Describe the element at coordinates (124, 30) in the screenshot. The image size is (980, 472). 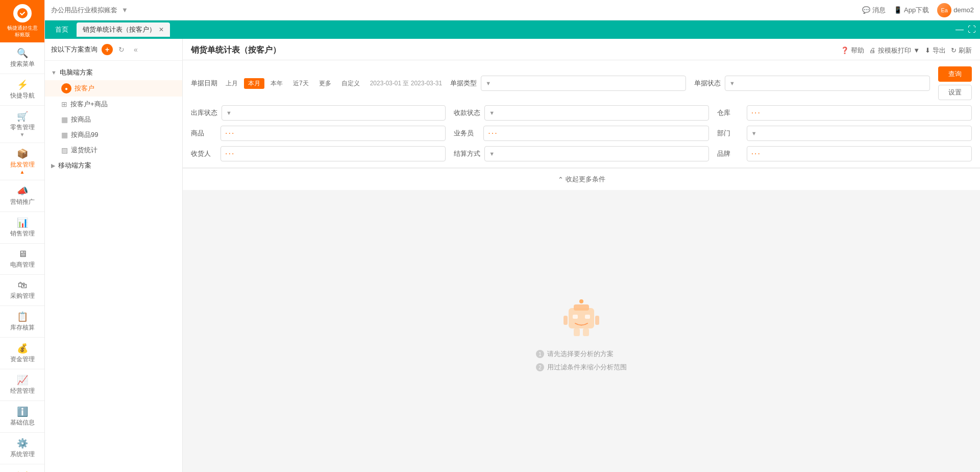
I see `tab-sales-stats: 销货单统计表（按客户） ✕` at that location.